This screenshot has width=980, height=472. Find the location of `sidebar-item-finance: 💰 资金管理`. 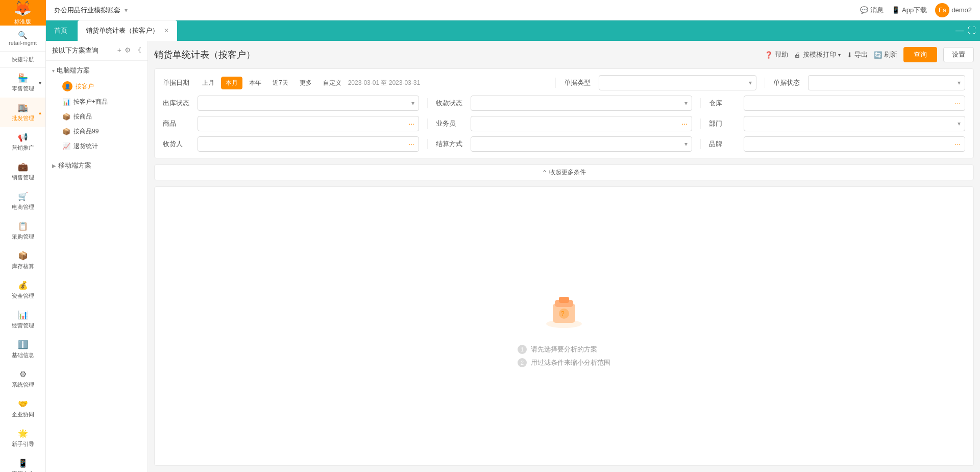

sidebar-item-finance: 💰 资金管理 is located at coordinates (22, 290).